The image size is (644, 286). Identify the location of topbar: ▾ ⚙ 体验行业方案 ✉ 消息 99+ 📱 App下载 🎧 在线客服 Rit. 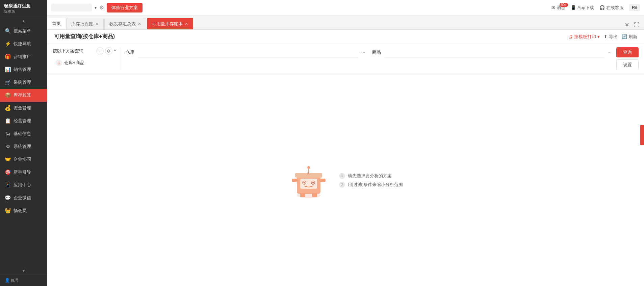
(346, 8).